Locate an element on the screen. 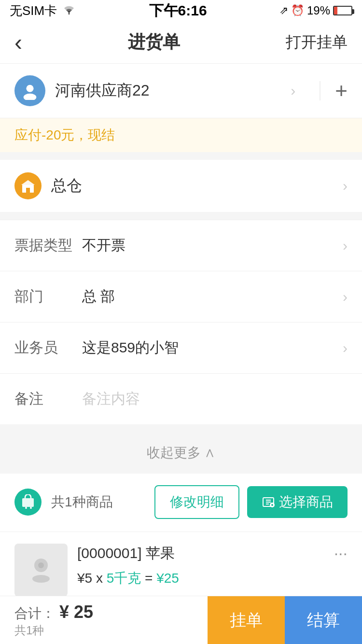 The width and height of the screenshot is (362, 644). supplier-row: 河南供应商22 › + is located at coordinates (181, 91).